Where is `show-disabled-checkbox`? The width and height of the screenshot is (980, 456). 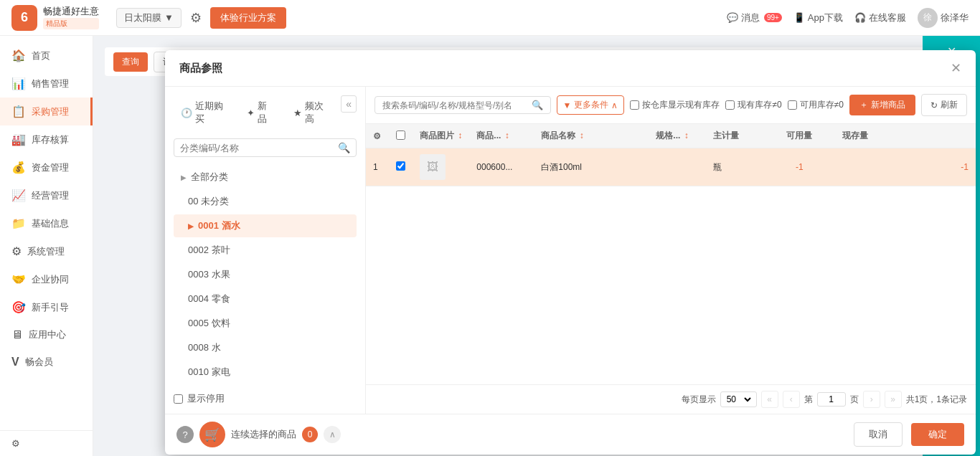
show-disabled-checkbox is located at coordinates (178, 399).